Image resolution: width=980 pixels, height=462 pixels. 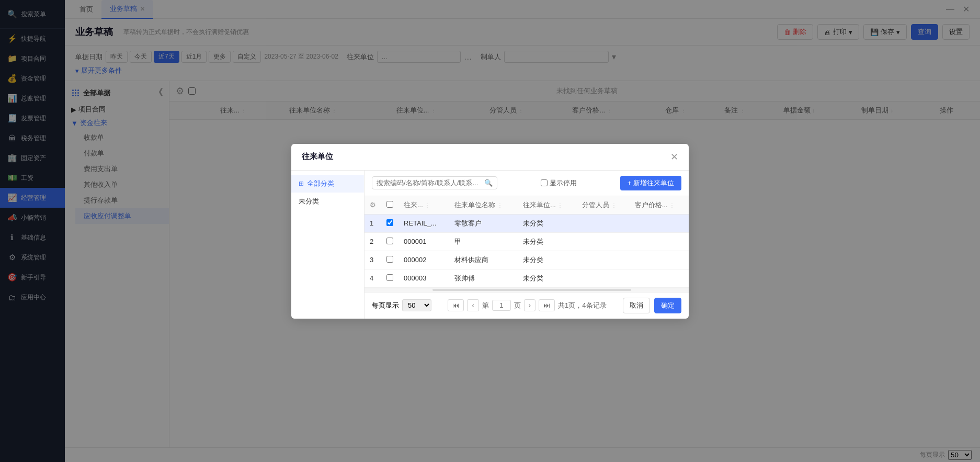 I want to click on modal-title: 往来单位, so click(x=317, y=157).